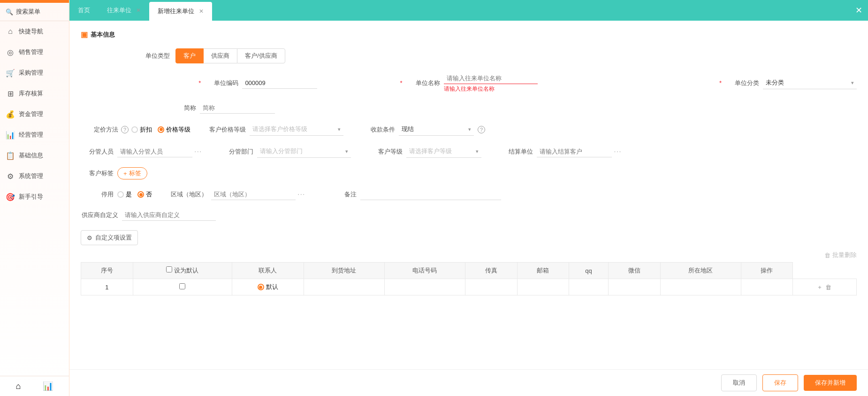 The height and width of the screenshot is (396, 868). What do you see at coordinates (853, 83) in the screenshot?
I see `chevron-down-icon: ▾` at bounding box center [853, 83].